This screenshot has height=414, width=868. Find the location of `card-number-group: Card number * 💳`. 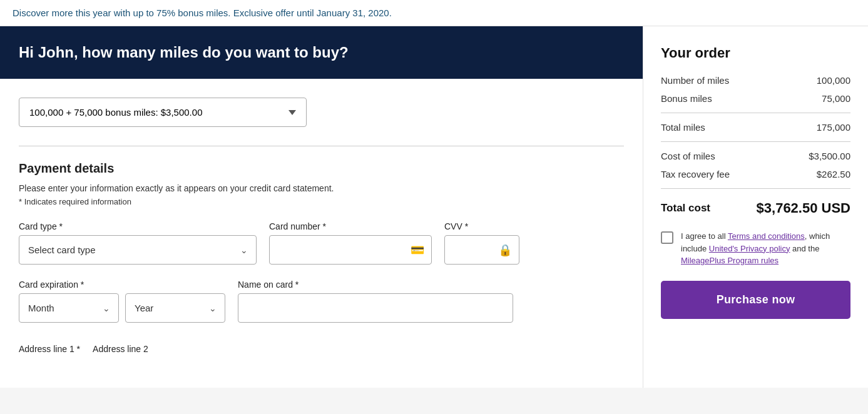

card-number-group: Card number * 💳 is located at coordinates (350, 243).